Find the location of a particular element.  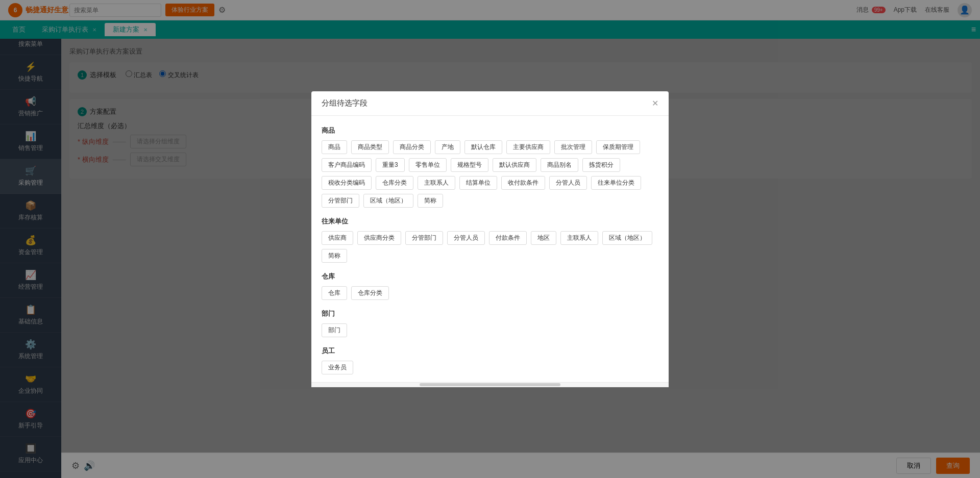

field-tag-goods: 商品 is located at coordinates (334, 147).